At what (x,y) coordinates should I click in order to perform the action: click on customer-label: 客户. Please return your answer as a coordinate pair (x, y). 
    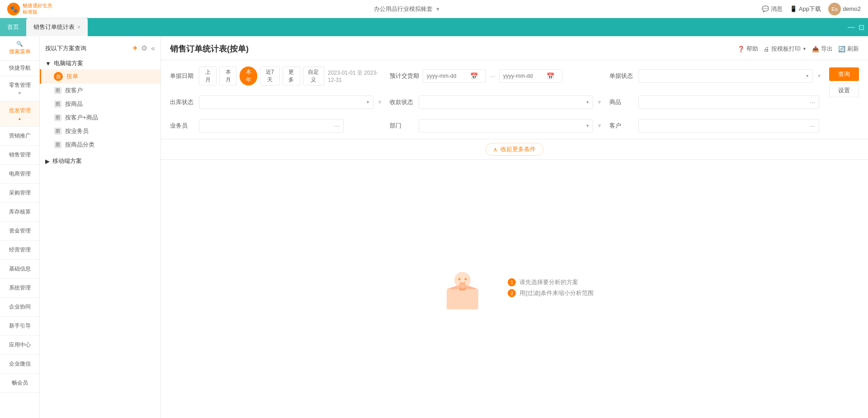
    Looking at the image, I should click on (622, 126).